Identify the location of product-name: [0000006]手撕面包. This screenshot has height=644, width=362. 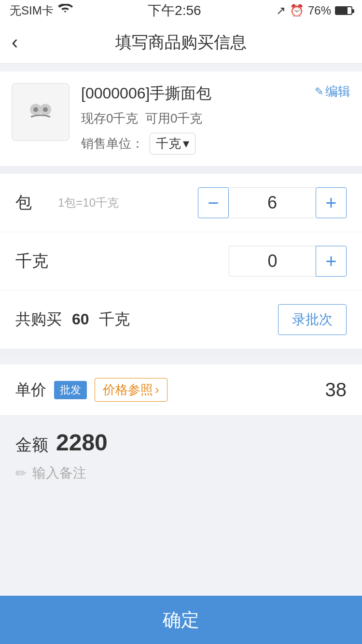
(146, 94).